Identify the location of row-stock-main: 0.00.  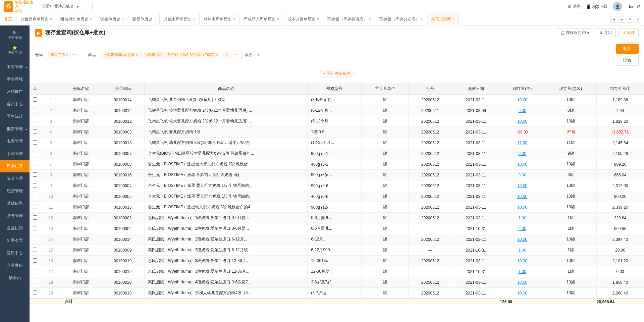
(522, 111).